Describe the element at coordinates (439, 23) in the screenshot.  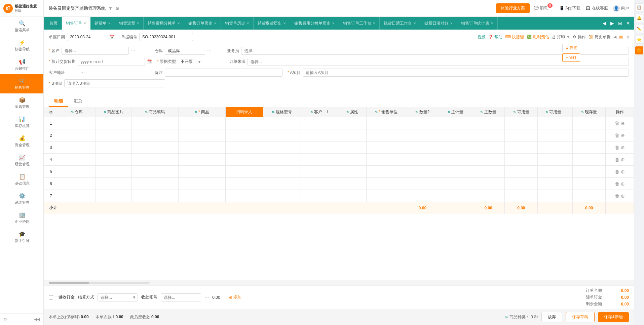
I see `tab-cash-daily-account: 钱货日清对账 ✕` at that location.